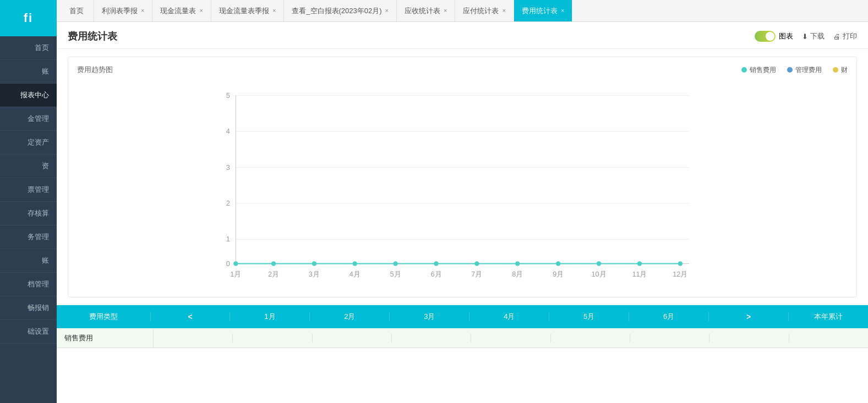 This screenshot has width=868, height=403. What do you see at coordinates (517, 274) in the screenshot?
I see `svg-text: 8月` at bounding box center [517, 274].